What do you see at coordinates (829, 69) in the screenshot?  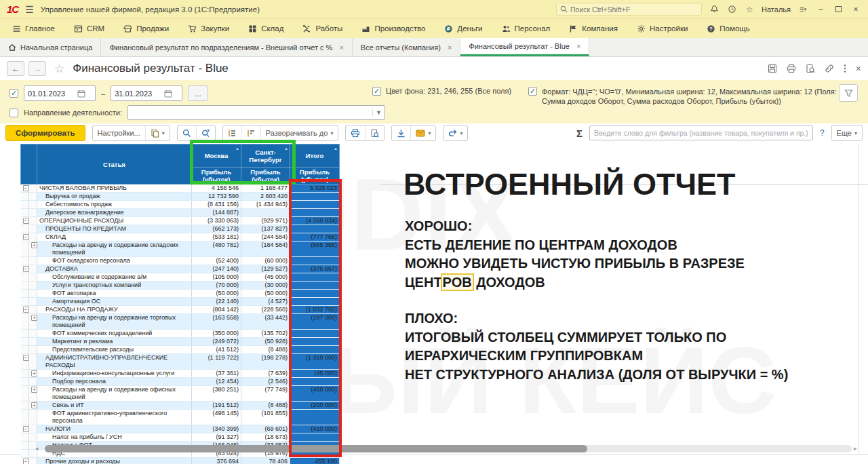 I see `link-icon` at bounding box center [829, 69].